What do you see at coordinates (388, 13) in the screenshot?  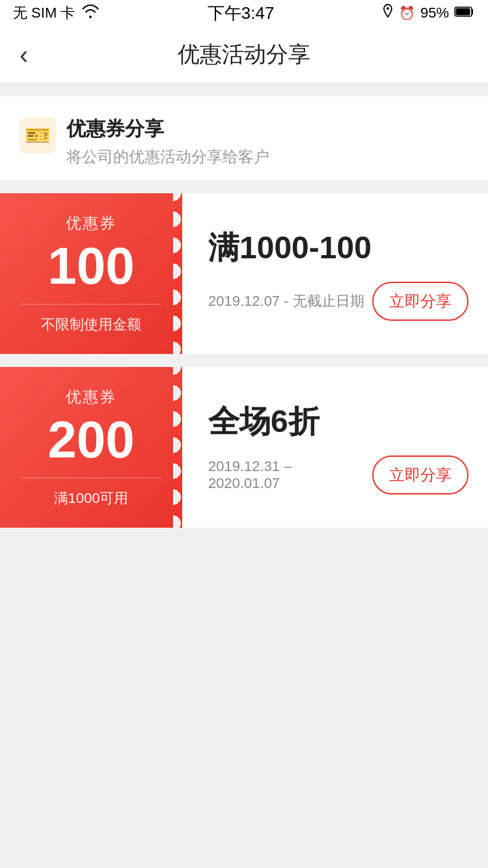 I see `location-icon` at bounding box center [388, 13].